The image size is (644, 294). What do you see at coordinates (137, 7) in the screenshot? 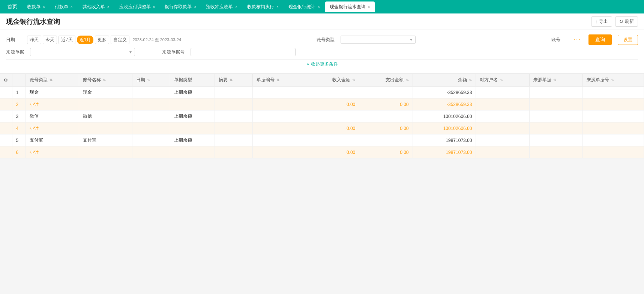
I see `nav-tab-3: 应收应付调整单×` at bounding box center [137, 7].